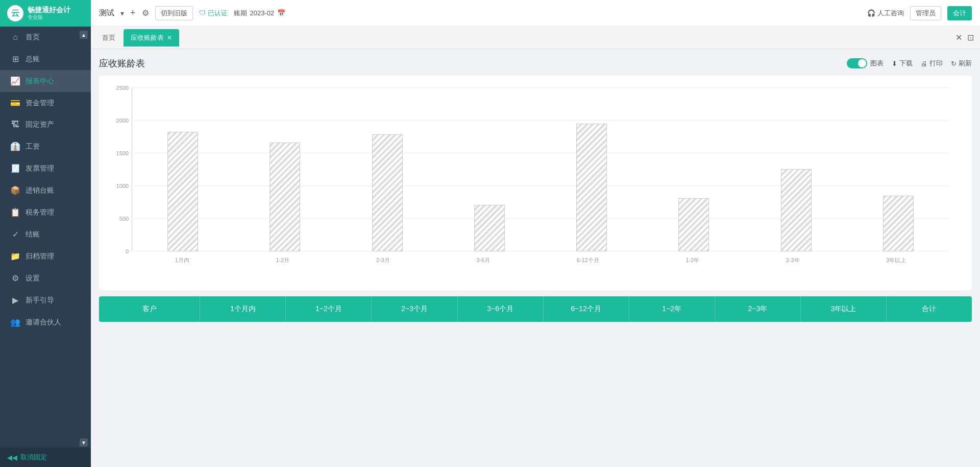 The width and height of the screenshot is (980, 467). Describe the element at coordinates (240, 13) in the screenshot. I see `period-label: 账期` at that location.